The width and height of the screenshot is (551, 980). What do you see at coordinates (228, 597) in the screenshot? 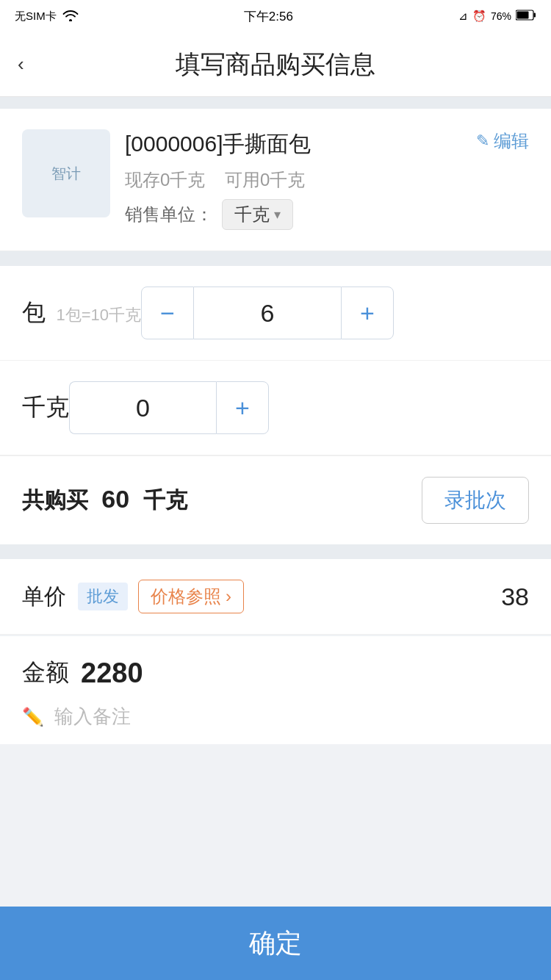
I see `price-ref-arrow: ›` at bounding box center [228, 597].